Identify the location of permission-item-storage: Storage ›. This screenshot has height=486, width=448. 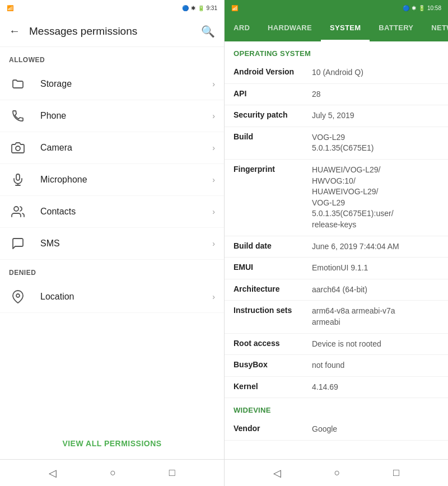
(112, 84).